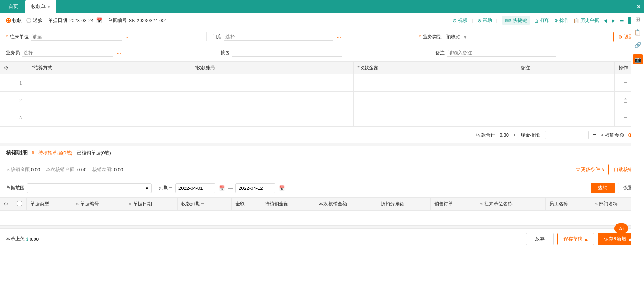 The height and width of the screenshot is (290, 644). Describe the element at coordinates (215, 53) in the screenshot. I see `divider3` at that location.